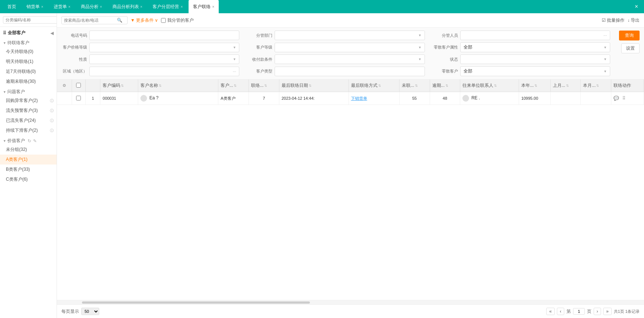 The width and height of the screenshot is (644, 318). What do you see at coordinates (350, 47) in the screenshot?
I see `customer-level-select: ▼` at bounding box center [350, 47].